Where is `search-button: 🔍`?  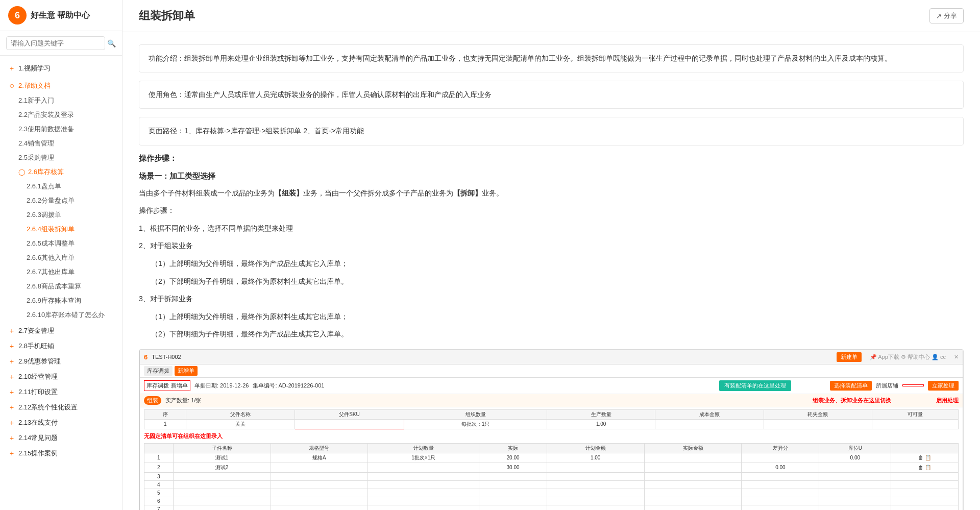
search-button: 🔍 is located at coordinates (111, 43).